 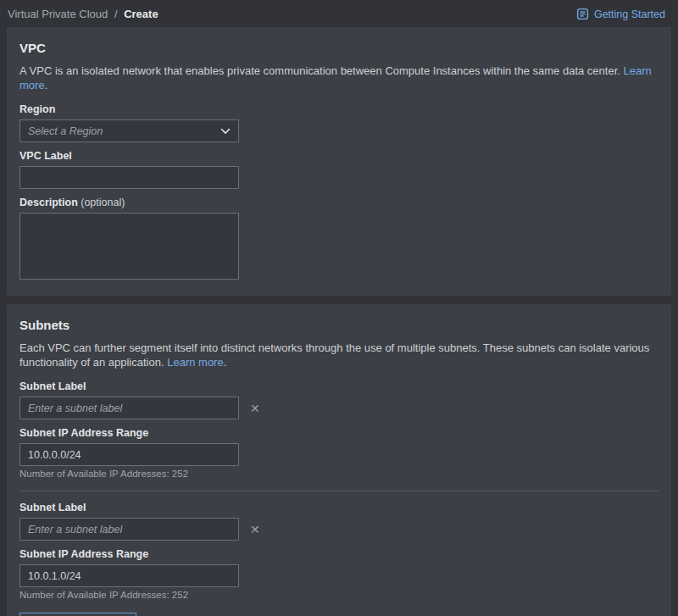 What do you see at coordinates (339, 47) in the screenshot?
I see `vpc-section-title: VPC` at bounding box center [339, 47].